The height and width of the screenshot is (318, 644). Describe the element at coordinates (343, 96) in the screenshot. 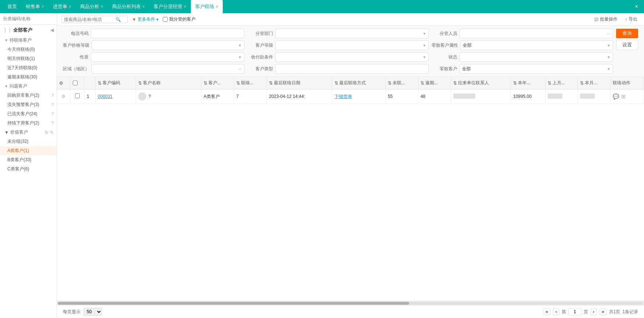

I see `last-method-link: 下销货单` at that location.